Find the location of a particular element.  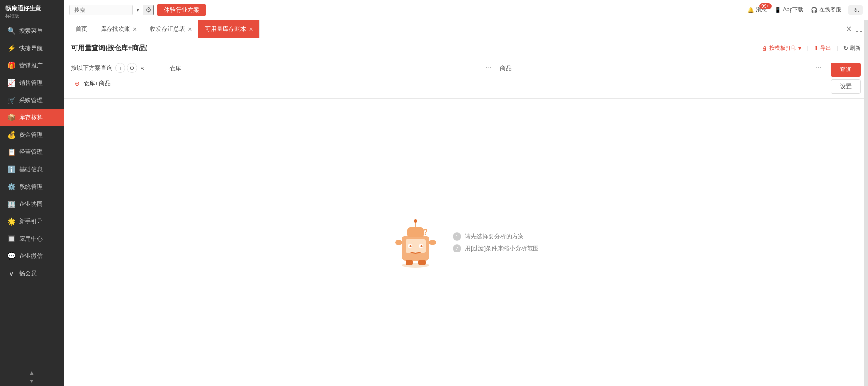

sidebar-item-sales: 📈 销售管理 is located at coordinates (32, 83).